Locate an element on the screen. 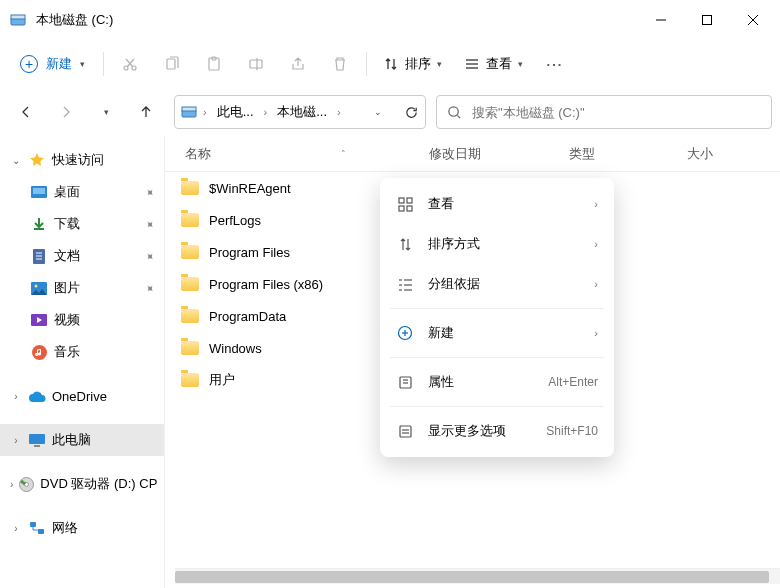  cloud-icon is located at coordinates (37, 396).